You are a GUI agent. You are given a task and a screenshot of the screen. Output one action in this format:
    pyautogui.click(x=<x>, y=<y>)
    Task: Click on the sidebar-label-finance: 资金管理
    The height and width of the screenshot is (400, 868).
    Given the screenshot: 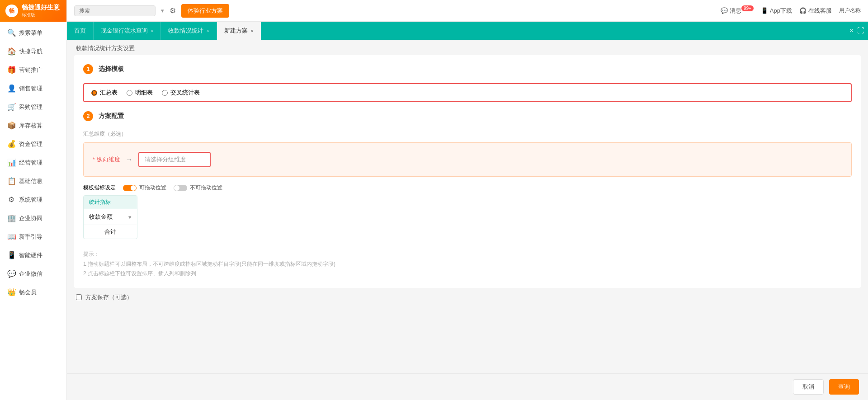 What is the action you would take?
    pyautogui.click(x=31, y=144)
    